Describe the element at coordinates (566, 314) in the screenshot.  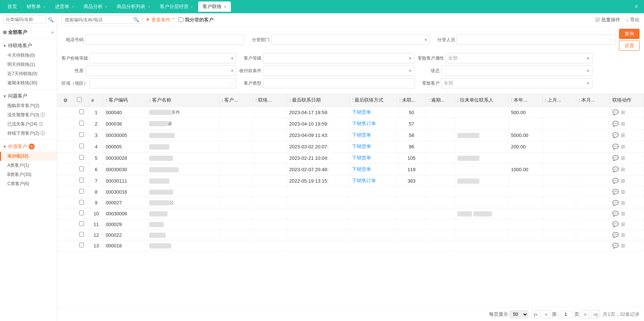
I see `page-number-input` at that location.